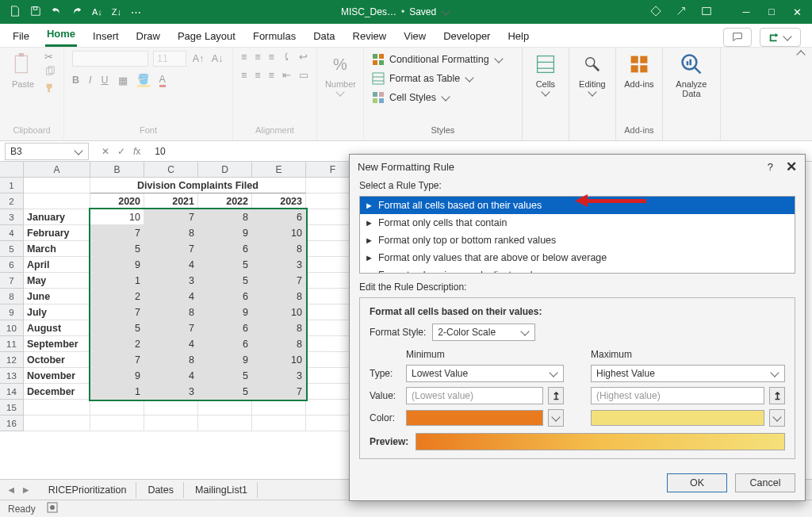 The width and height of the screenshot is (812, 517). What do you see at coordinates (12, 423) in the screenshot?
I see `row-header: 16` at bounding box center [12, 423].